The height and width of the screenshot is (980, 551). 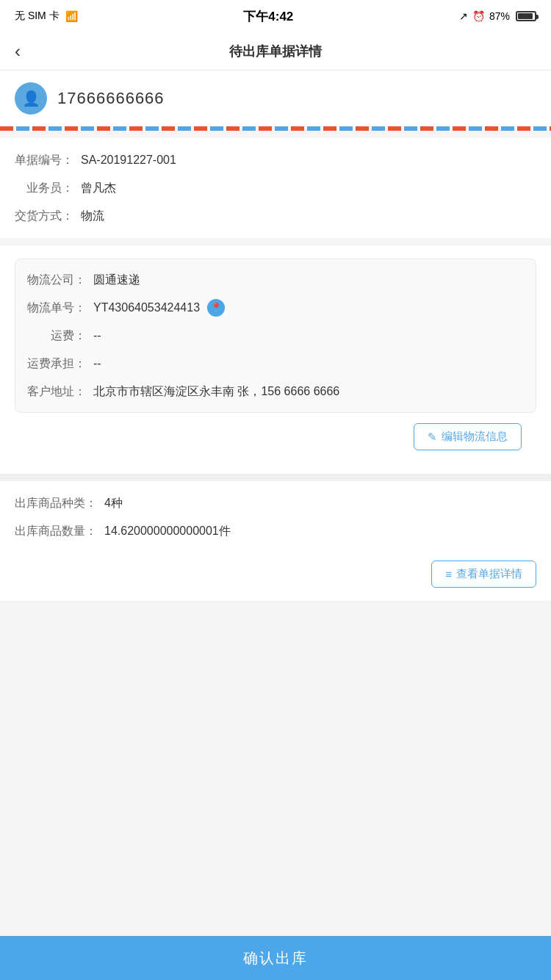 What do you see at coordinates (448, 574) in the screenshot?
I see `document-icon: ≡` at bounding box center [448, 574].